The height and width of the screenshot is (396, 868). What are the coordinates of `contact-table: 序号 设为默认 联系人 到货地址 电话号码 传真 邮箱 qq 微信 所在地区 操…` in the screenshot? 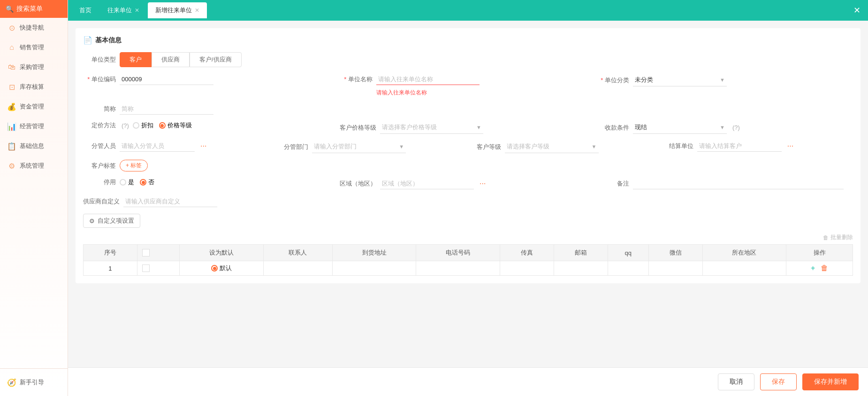 It's located at (468, 260).